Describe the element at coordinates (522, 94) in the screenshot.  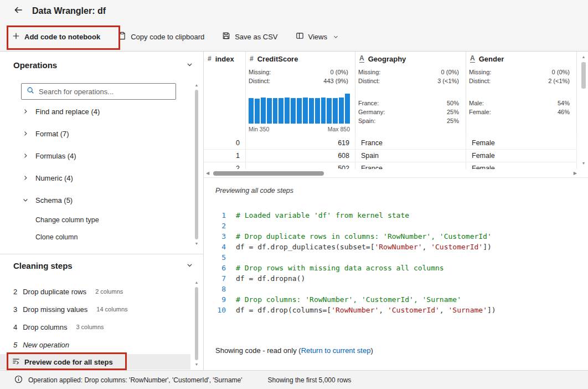
I see `column-header-gender: AGenderMissing:0 (0%)Distinct:2 (<1%)Mal…` at that location.